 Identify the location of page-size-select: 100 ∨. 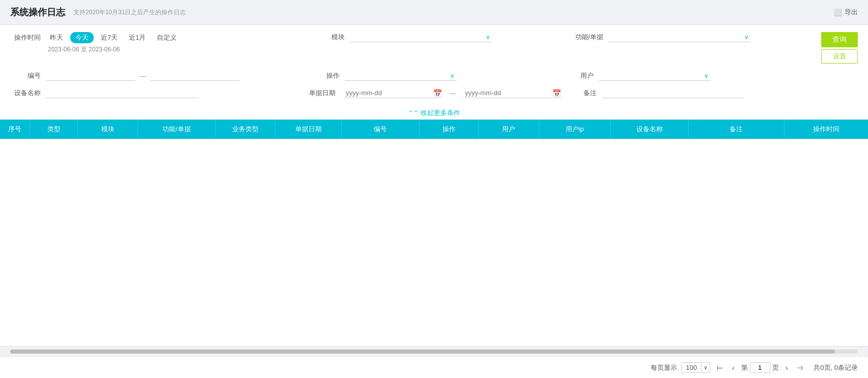
(695, 367).